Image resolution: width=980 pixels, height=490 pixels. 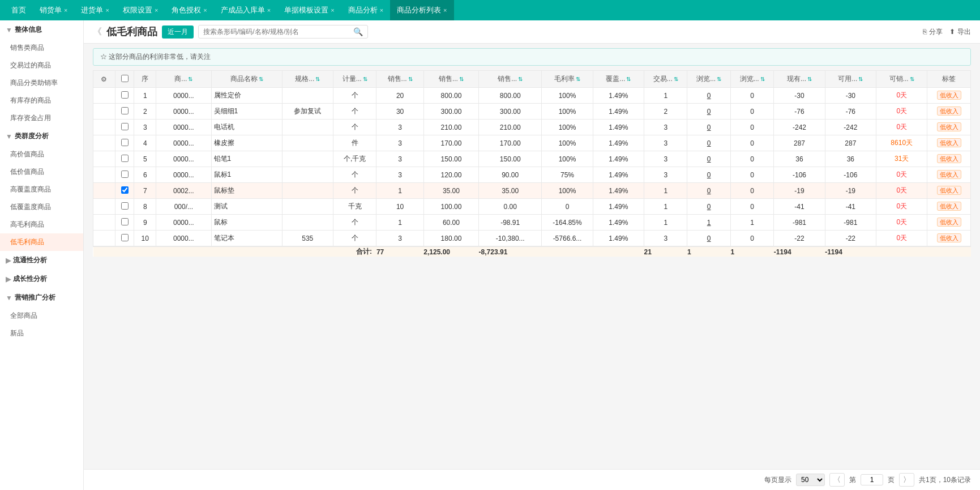 What do you see at coordinates (104, 79) in the screenshot?
I see `th-settings: ⚙` at bounding box center [104, 79].